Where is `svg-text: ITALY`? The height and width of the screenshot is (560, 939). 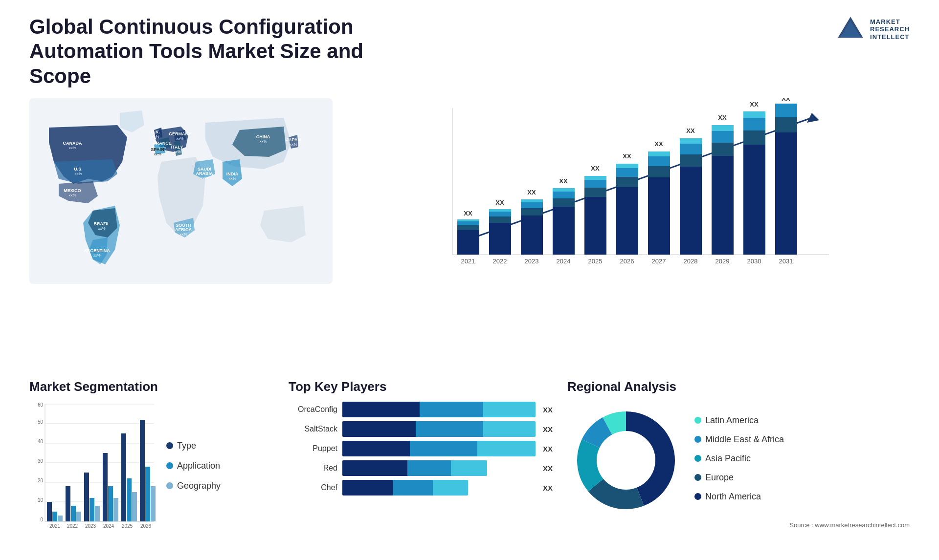 svg-text: ITALY is located at coordinates (177, 147).